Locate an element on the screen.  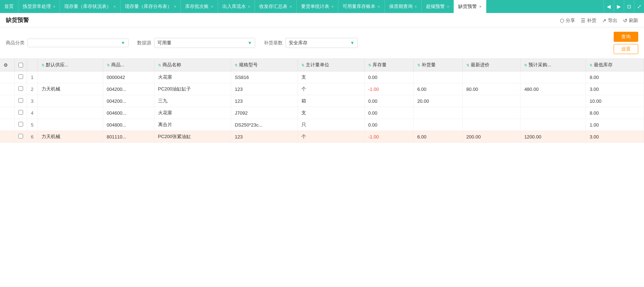
tab-available-ledger: 可用量库存账本 × is located at coordinates (361, 6).